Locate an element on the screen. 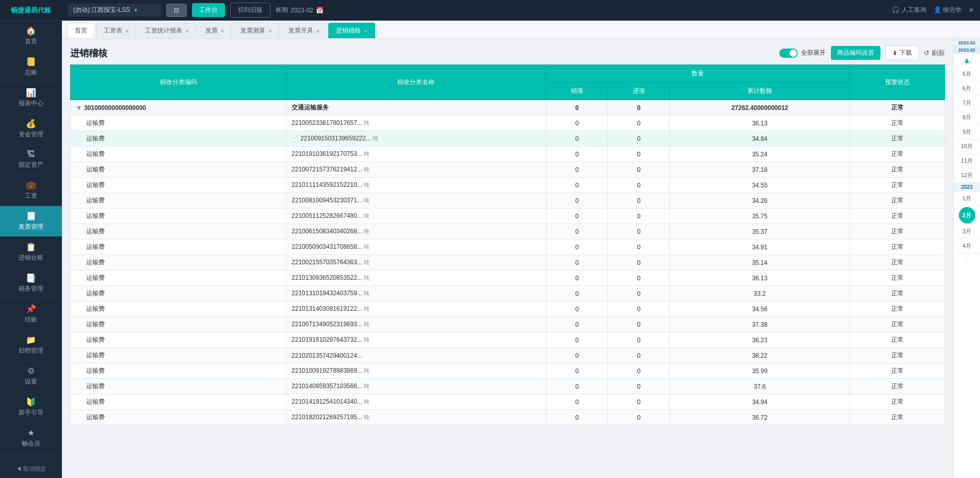 Image resolution: width=980 pixels, height=478 pixels. download-btn: ⬇ 下载 is located at coordinates (902, 53).